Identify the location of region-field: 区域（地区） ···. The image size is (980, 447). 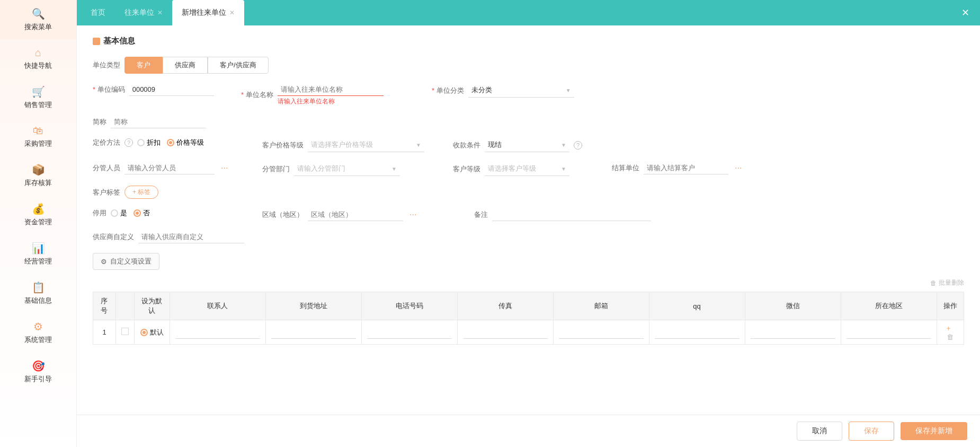
(368, 215).